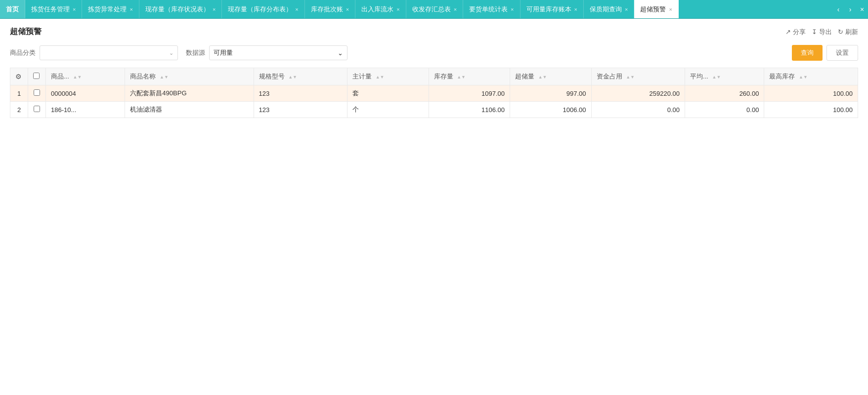 The width and height of the screenshot is (868, 395). Describe the element at coordinates (196, 53) in the screenshot. I see `datasource-label: 数据源` at that location.